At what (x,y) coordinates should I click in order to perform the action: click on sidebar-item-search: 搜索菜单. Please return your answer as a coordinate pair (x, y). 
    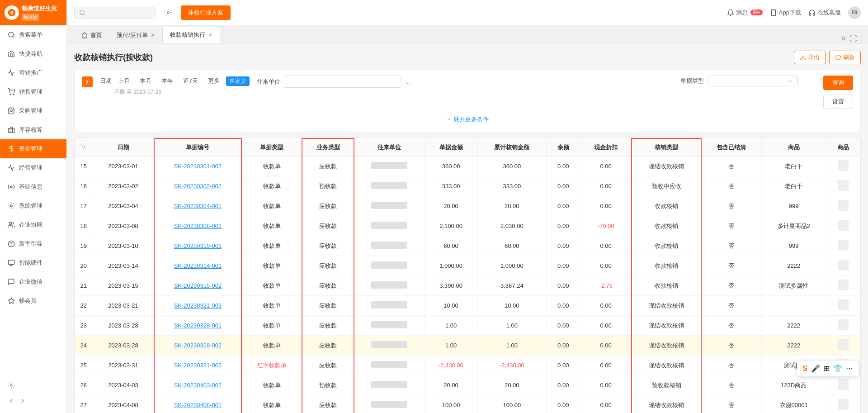
    Looking at the image, I should click on (33, 35).